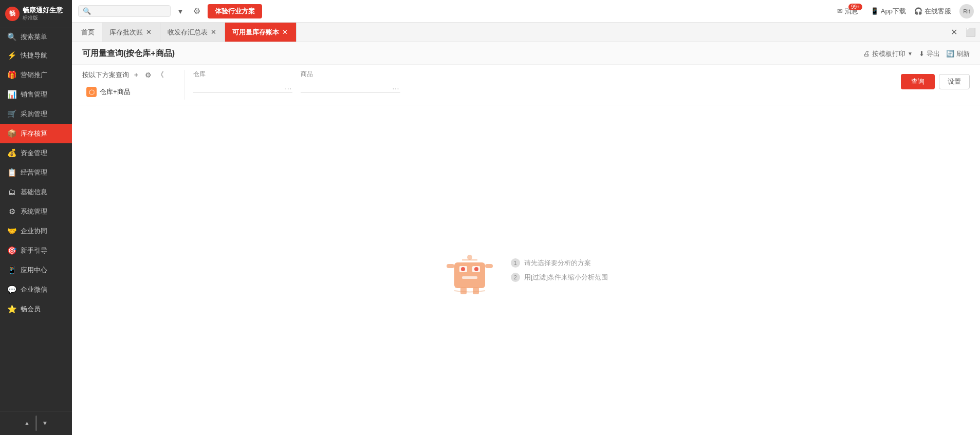  What do you see at coordinates (197, 11) in the screenshot?
I see `topbar-gear-btn: ⚙` at bounding box center [197, 11].